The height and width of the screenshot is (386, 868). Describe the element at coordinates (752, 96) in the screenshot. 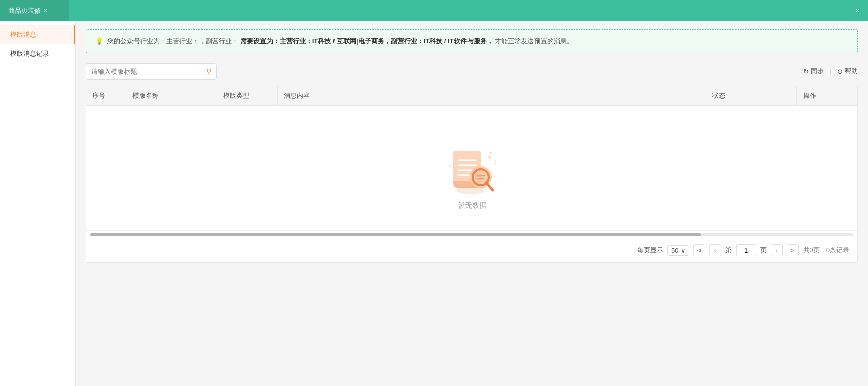

I see `col-status: 状态` at that location.